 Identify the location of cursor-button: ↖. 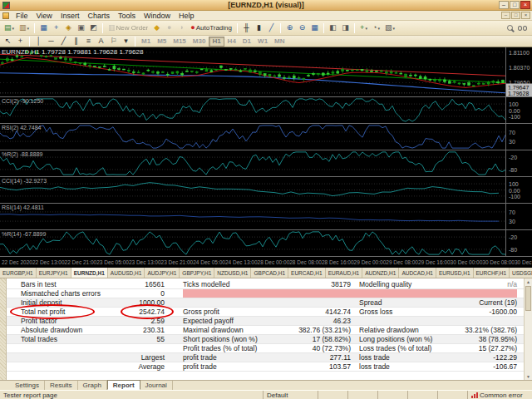
(8, 42).